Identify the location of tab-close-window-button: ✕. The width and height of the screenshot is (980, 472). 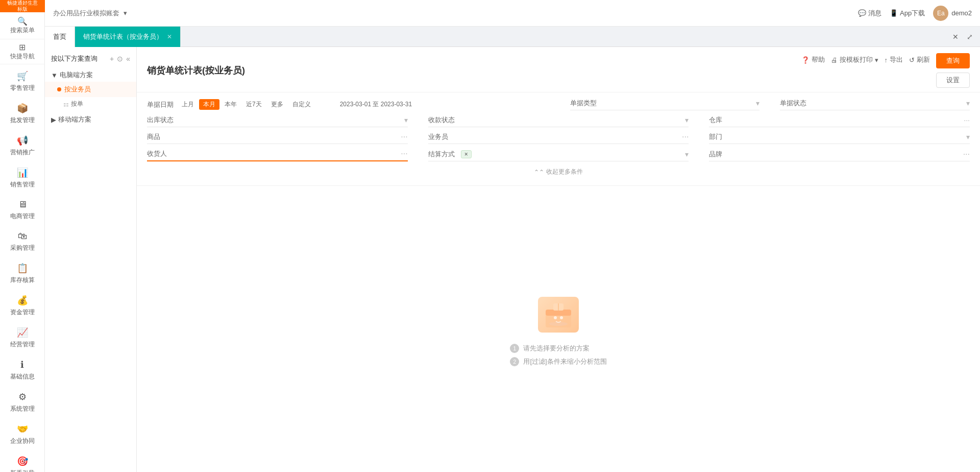
(955, 37).